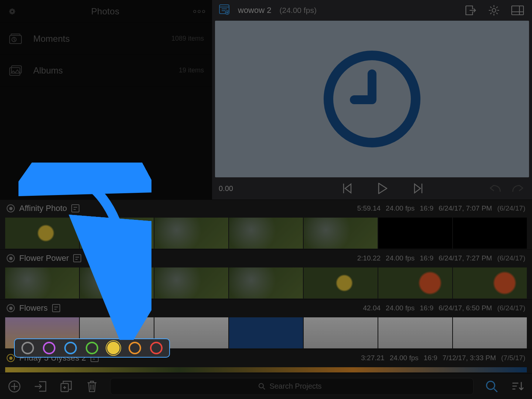  I want to click on photos-app-icon, so click(12, 11).